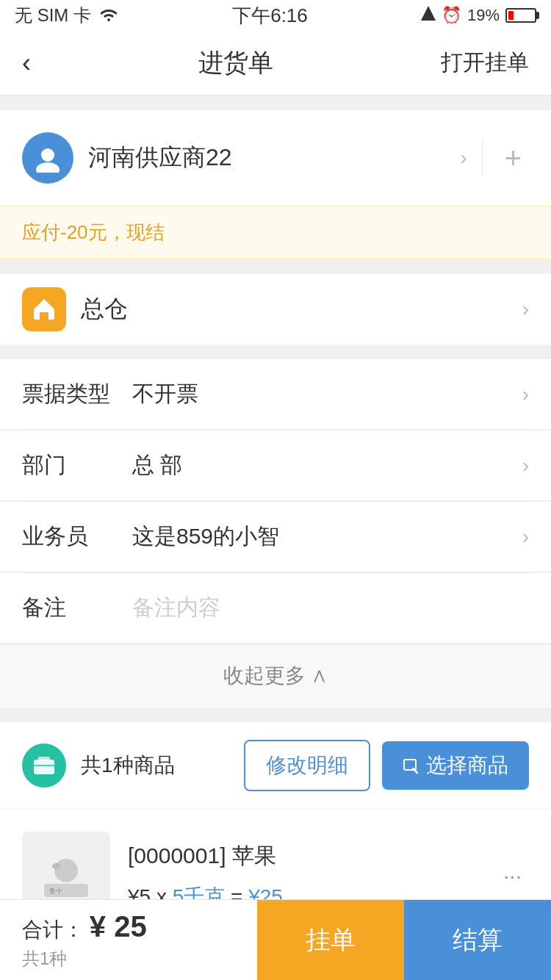 This screenshot has height=980, width=551. I want to click on dept-value: 总 部, so click(320, 466).